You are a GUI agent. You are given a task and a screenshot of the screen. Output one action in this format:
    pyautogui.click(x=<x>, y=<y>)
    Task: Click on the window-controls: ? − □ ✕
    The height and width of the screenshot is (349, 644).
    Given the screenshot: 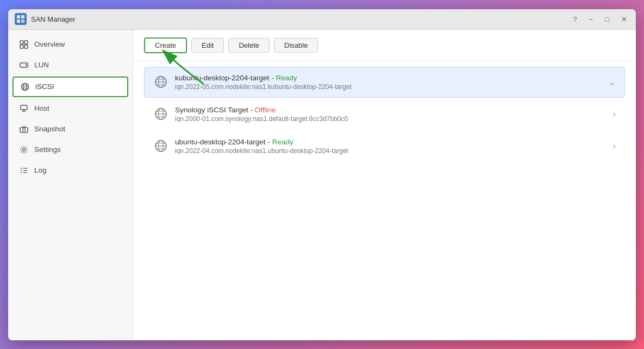 What is the action you would take?
    pyautogui.click(x=600, y=20)
    